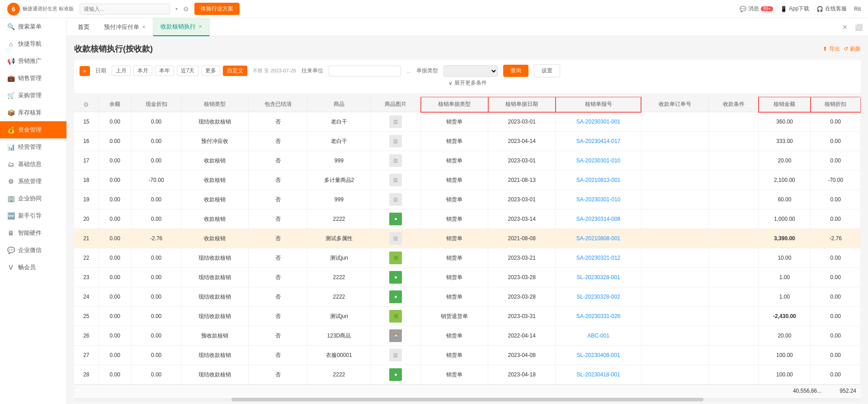 The width and height of the screenshot is (868, 404). Describe the element at coordinates (832, 9) in the screenshot. I see `online-service-button: 🎧 在线客服` at that location.